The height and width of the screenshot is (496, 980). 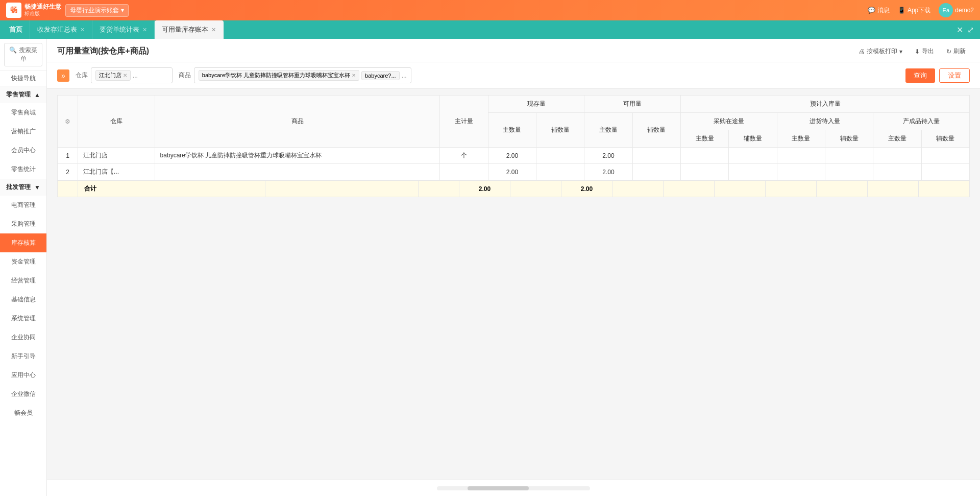 What do you see at coordinates (439, 189) in the screenshot?
I see `total-empty-unit` at bounding box center [439, 189].